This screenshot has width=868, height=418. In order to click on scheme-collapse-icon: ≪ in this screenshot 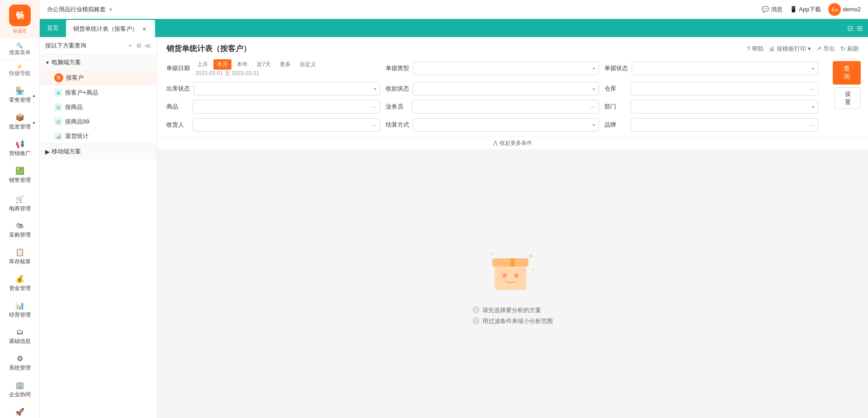, I will do `click(148, 46)`.